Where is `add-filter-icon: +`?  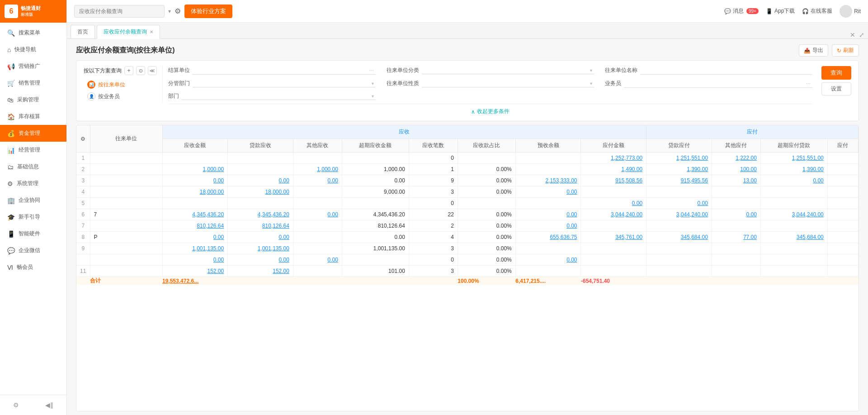 add-filter-icon: + is located at coordinates (129, 71).